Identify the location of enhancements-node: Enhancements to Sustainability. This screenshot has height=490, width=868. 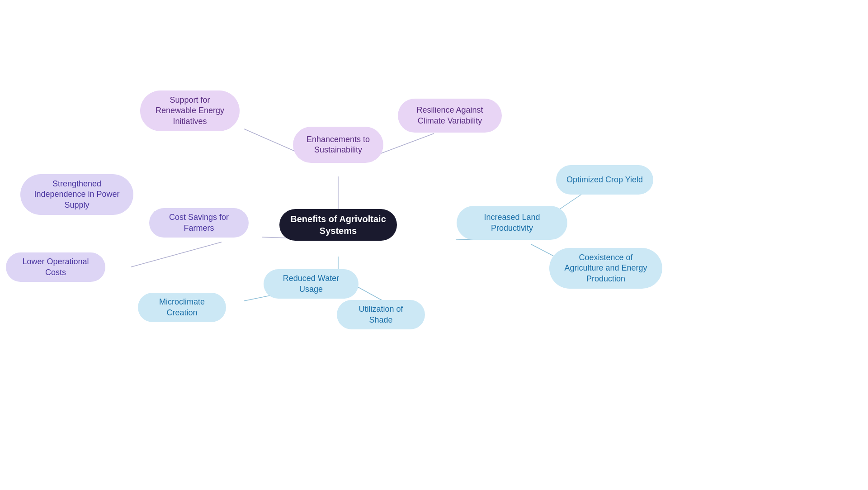
(338, 145).